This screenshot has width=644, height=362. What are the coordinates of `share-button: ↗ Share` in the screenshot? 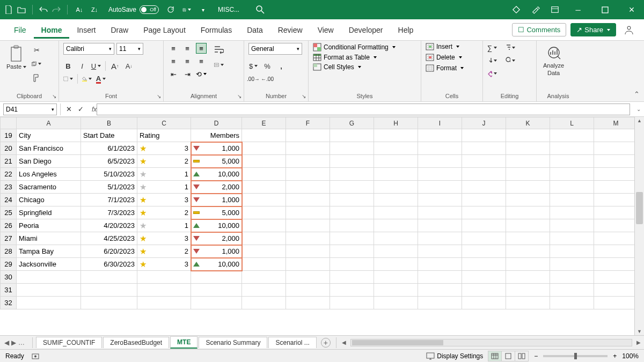 It's located at (594, 30).